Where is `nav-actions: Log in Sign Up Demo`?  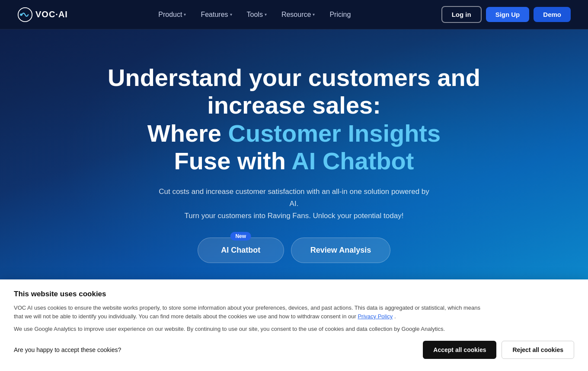 nav-actions: Log in Sign Up Demo is located at coordinates (506, 15).